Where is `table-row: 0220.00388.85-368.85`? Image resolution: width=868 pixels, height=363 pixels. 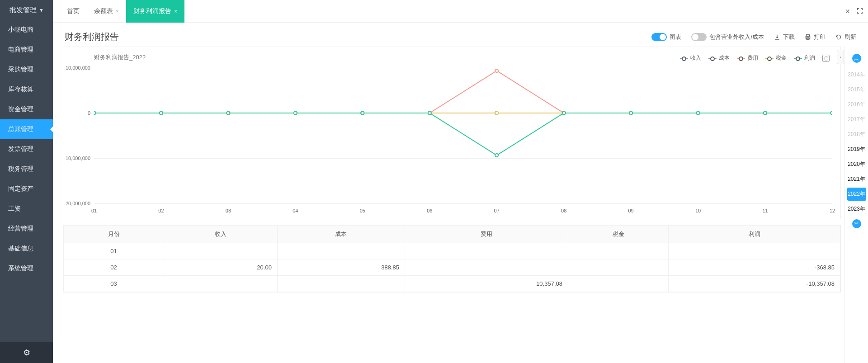 table-row: 0220.00388.85-368.85 is located at coordinates (452, 268).